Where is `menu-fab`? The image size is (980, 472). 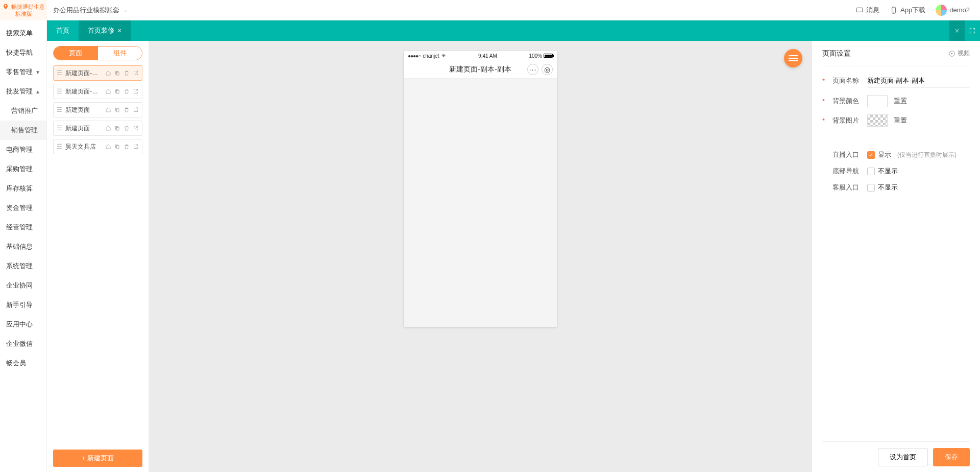
menu-fab is located at coordinates (793, 58).